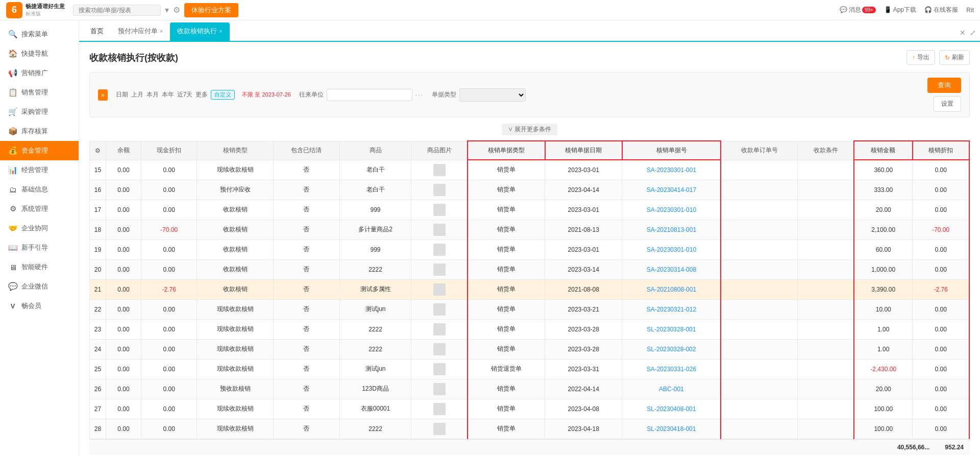  Describe the element at coordinates (672, 249) in the screenshot. I see `cell-cancel-voucher-no: SA-20230301-010` at that location.